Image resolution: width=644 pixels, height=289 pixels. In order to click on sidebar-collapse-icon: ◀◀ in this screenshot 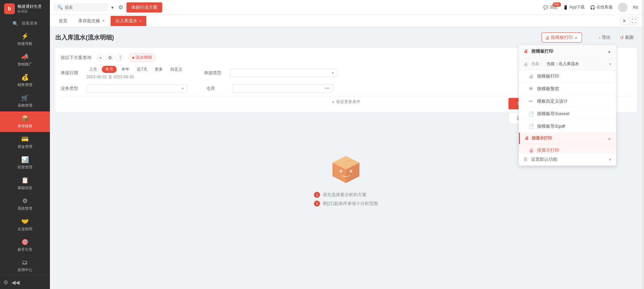, I will do `click(16, 282)`.